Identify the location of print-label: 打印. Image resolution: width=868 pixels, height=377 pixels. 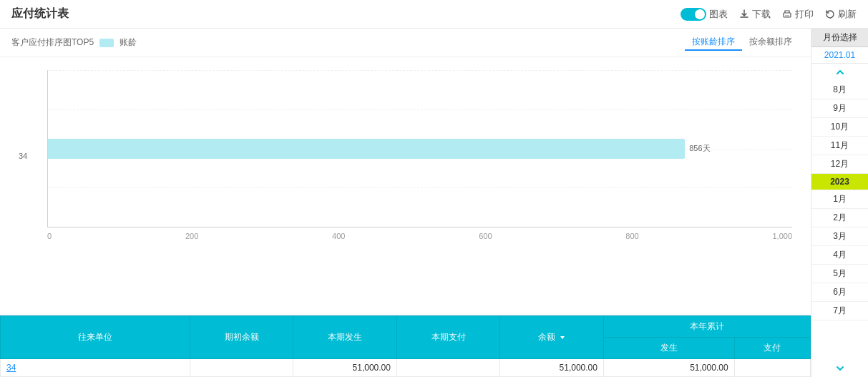
(804, 14).